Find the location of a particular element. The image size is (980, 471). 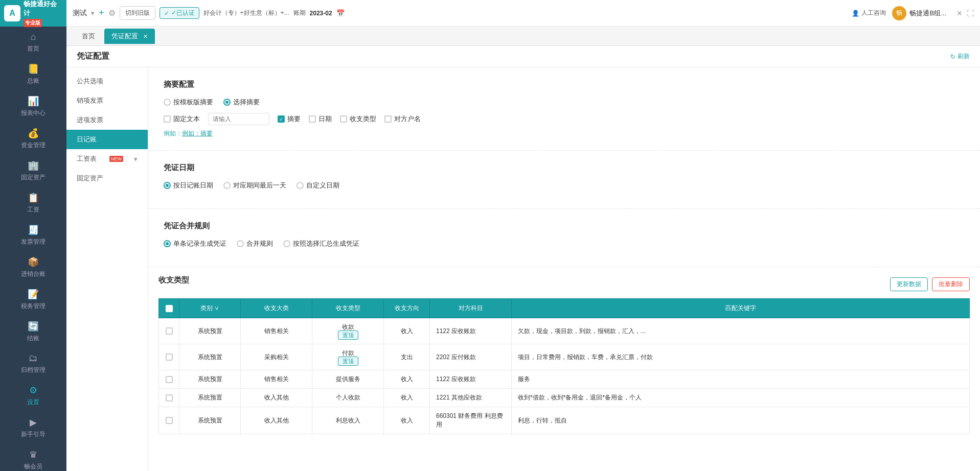

sidebar-label-settings: 设置 is located at coordinates (33, 403).